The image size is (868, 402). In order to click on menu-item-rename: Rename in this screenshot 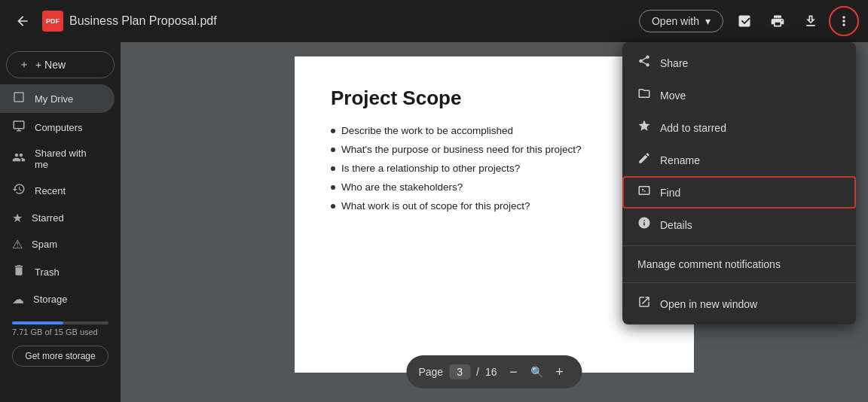, I will do `click(739, 160)`.